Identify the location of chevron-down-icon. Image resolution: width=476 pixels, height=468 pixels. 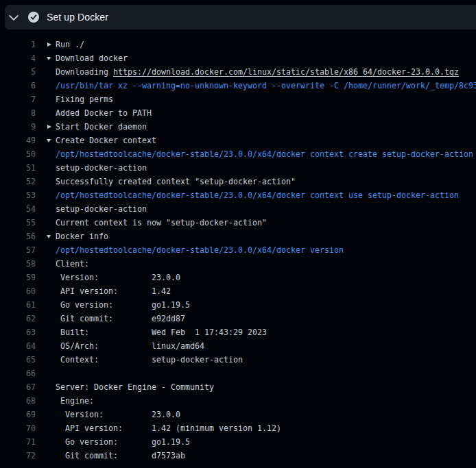
(14, 17).